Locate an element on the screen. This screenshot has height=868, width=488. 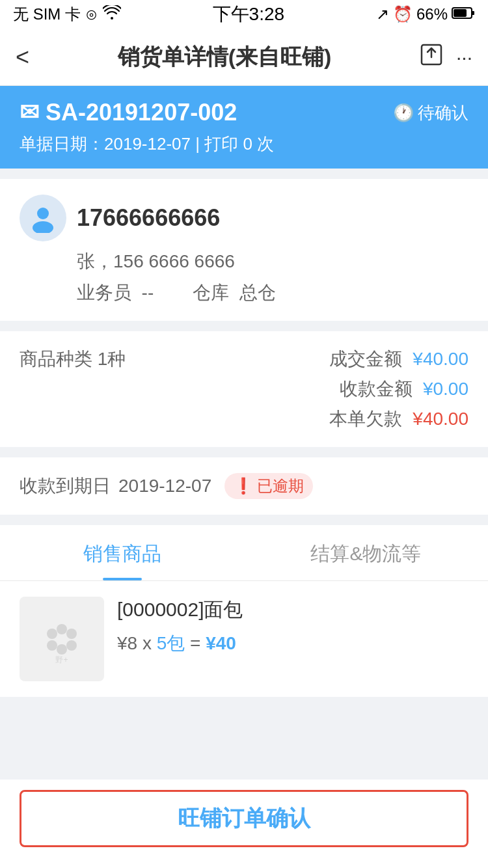
due-date-value: 2019-12-07 is located at coordinates (165, 486).